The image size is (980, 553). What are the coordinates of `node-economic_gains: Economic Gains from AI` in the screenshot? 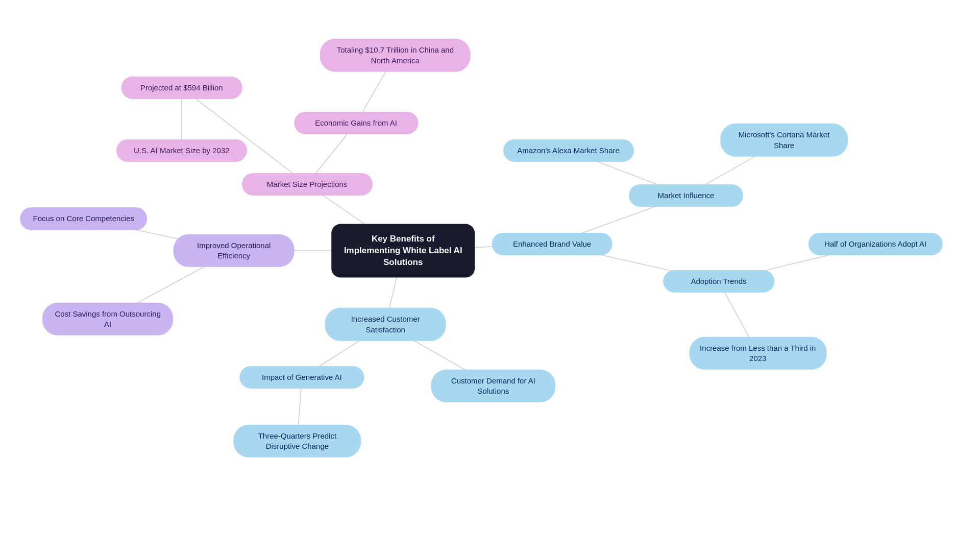 It's located at (356, 123).